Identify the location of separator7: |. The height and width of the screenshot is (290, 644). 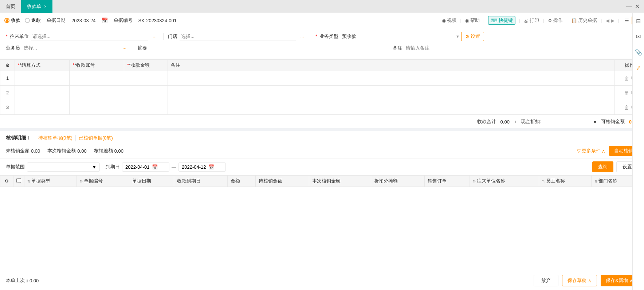
(619, 20).